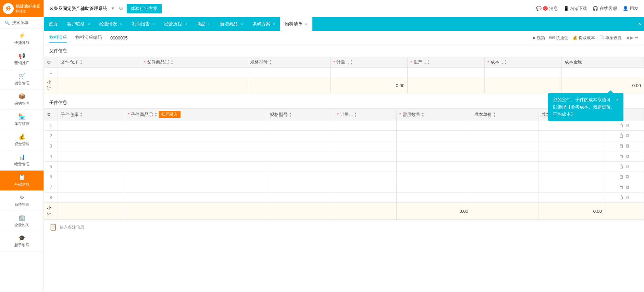 The width and height of the screenshot is (644, 292). Describe the element at coordinates (610, 38) in the screenshot. I see `doc-settings-action: 📄 单据设置` at that location.